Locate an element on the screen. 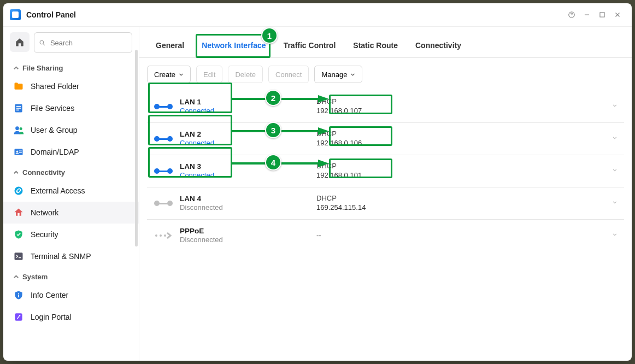 This screenshot has width=635, height=364. interface-name: LAN 1 is located at coordinates (248, 102).